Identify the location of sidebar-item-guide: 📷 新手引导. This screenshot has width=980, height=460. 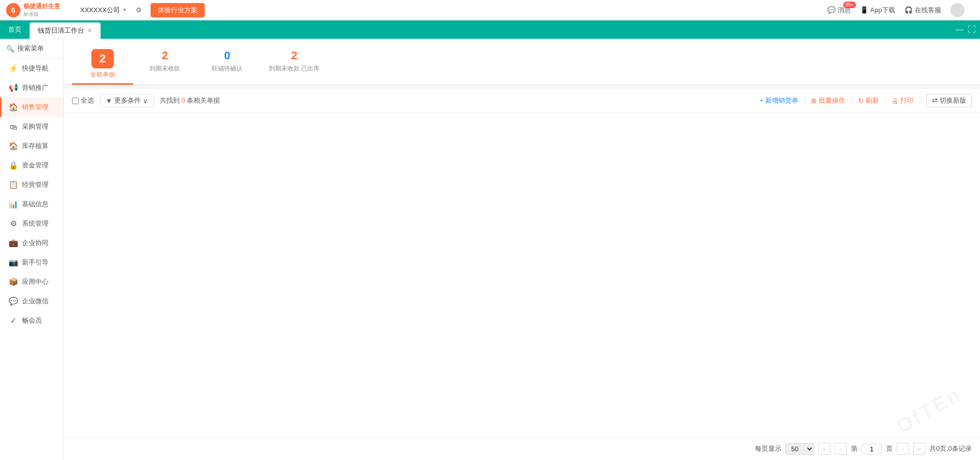
(32, 262).